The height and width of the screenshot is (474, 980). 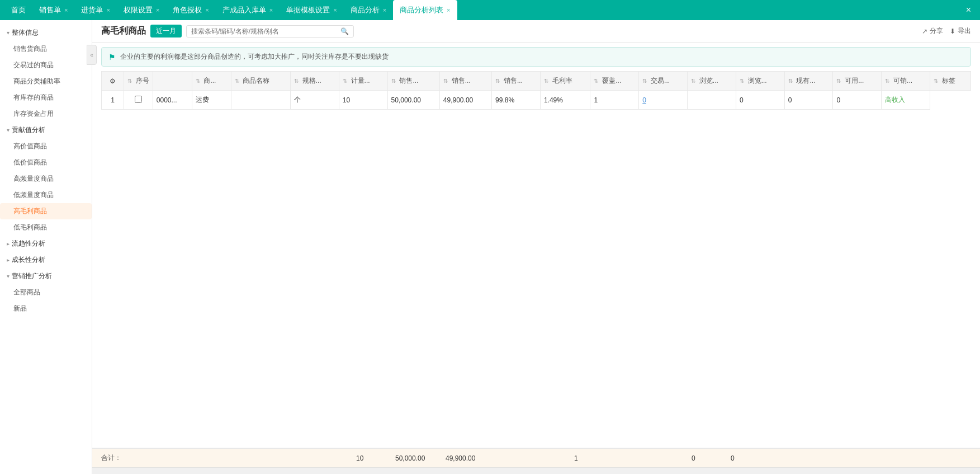 What do you see at coordinates (261, 100) in the screenshot?
I see `cell-spec` at bounding box center [261, 100].